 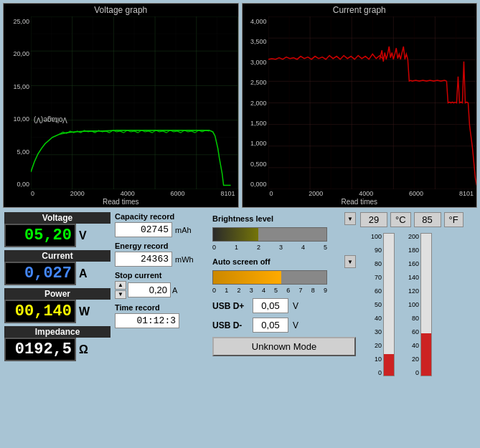 I want to click on fahrenheit-scale: 200 180 160 140 120 100 80 60 40 20 0, so click(x=408, y=305).